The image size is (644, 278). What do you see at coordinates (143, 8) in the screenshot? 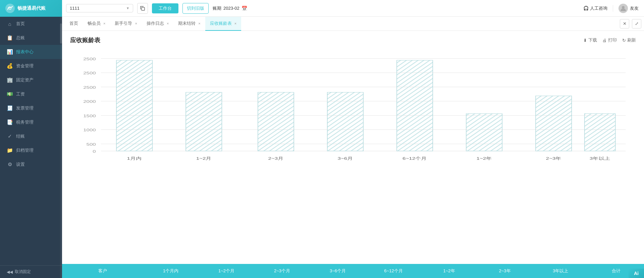
I see `copy-icon-button` at bounding box center [143, 8].